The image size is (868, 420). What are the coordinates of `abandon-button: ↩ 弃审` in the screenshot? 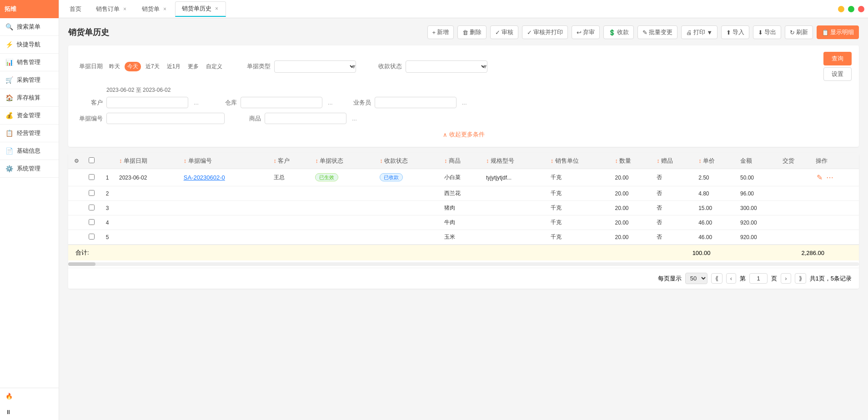 It's located at (586, 32).